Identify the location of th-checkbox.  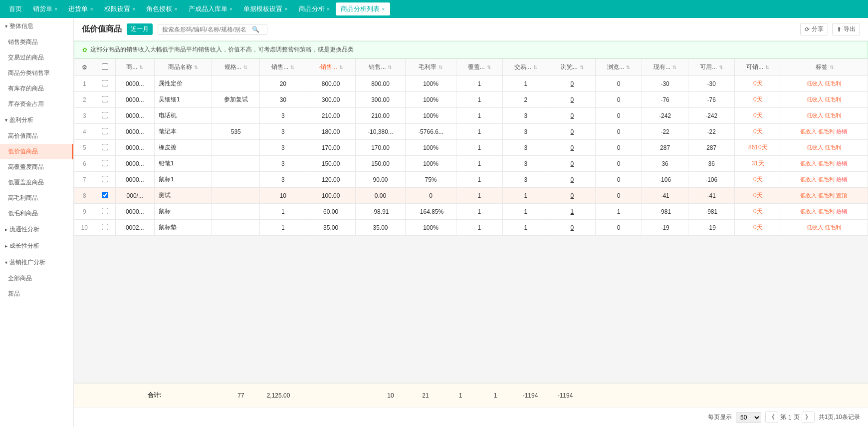
(105, 67).